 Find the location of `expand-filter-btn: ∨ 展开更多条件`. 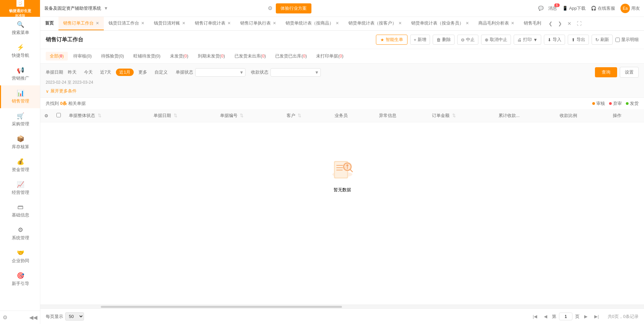

expand-filter-btn: ∨ 展开更多条件 is located at coordinates (342, 91).